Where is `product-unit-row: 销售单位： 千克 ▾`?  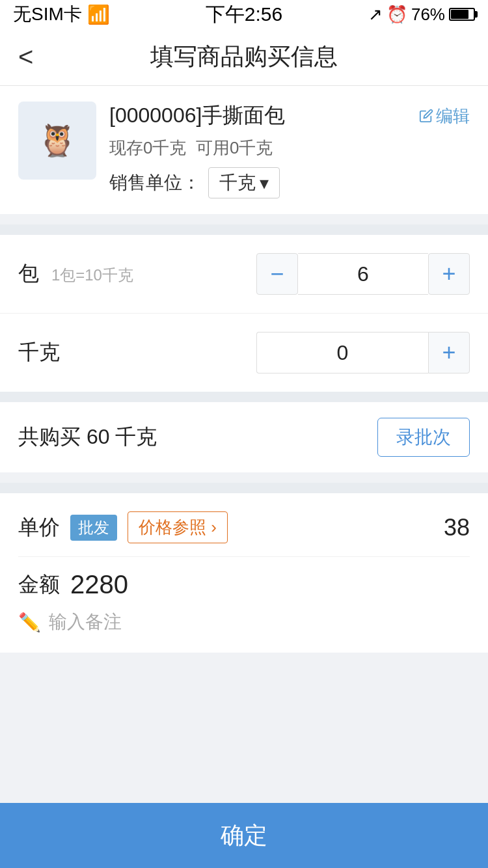 product-unit-row: 销售单位： 千克 ▾ is located at coordinates (290, 183).